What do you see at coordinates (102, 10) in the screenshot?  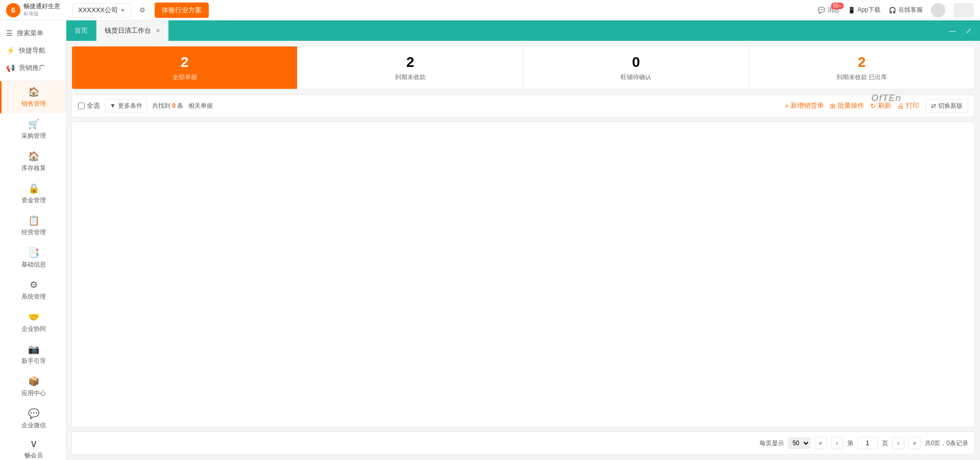 I see `company-selector: XXXXXX公司 ▼` at bounding box center [102, 10].